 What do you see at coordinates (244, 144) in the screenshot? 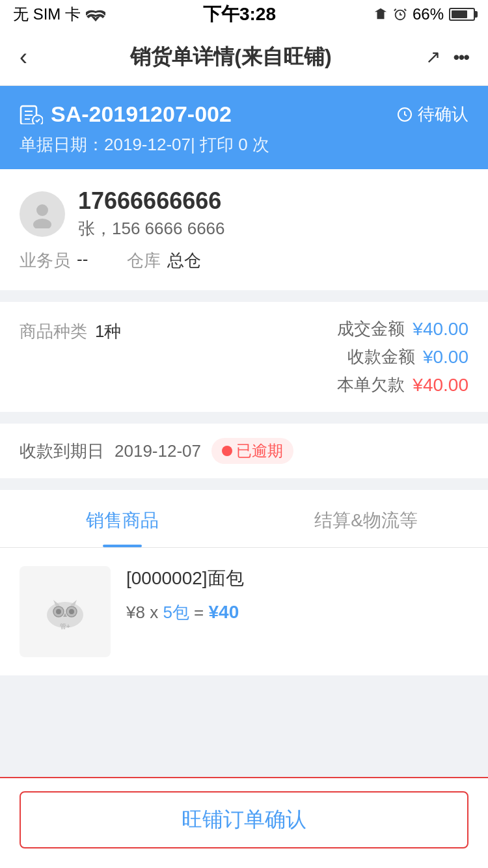
I see `order-date-line: 单据日期：2019-12-07| 打印 0 次` at bounding box center [244, 144].